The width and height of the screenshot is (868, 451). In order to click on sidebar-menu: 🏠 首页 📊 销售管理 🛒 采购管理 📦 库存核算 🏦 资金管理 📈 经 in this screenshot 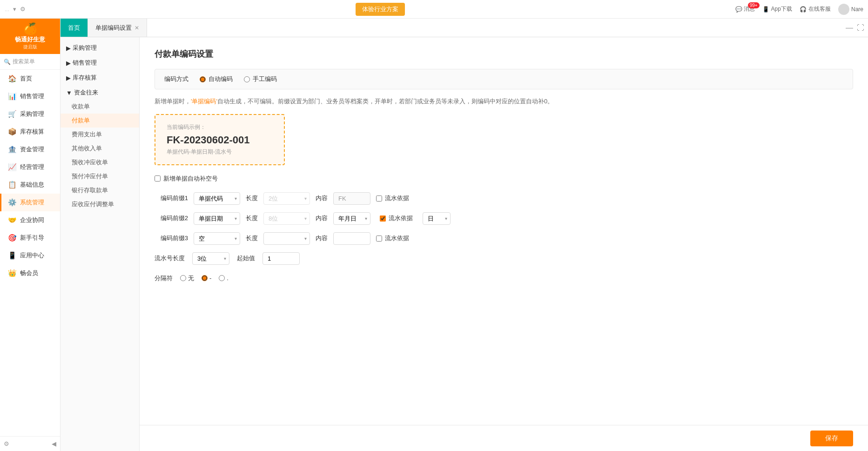, I will do `click(30, 253)`.